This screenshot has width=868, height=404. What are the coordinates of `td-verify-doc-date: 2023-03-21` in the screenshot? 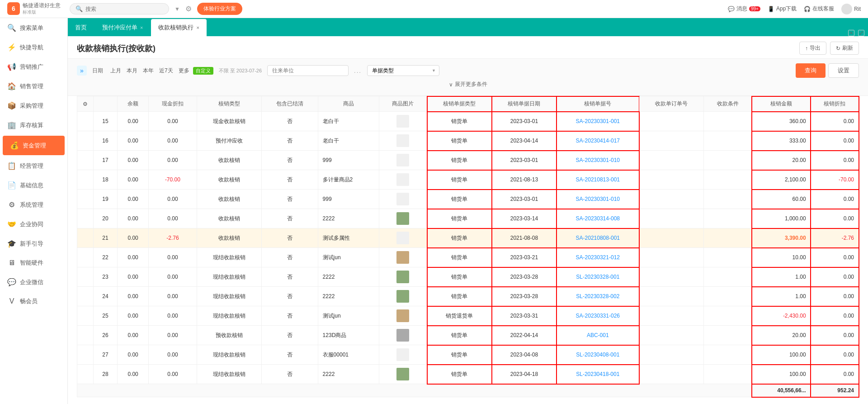 It's located at (524, 258).